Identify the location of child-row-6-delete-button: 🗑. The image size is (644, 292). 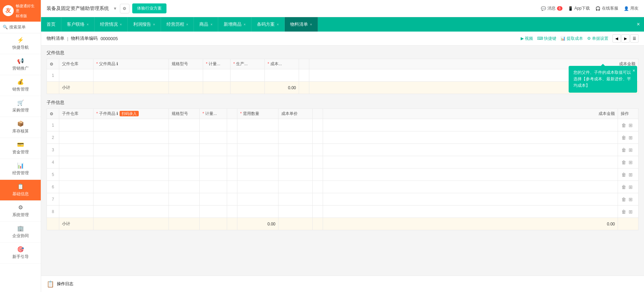
(624, 187).